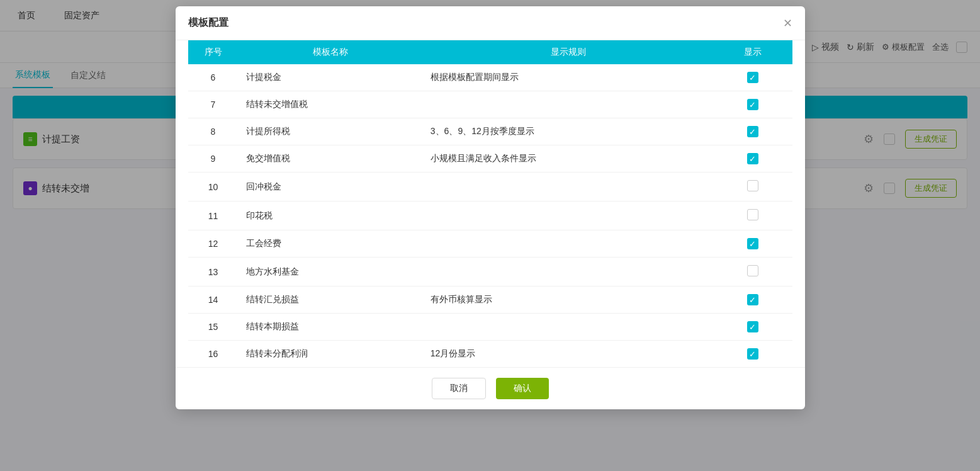 The height and width of the screenshot is (471, 980). Describe the element at coordinates (213, 52) in the screenshot. I see `col-header-seq: 序号` at that location.